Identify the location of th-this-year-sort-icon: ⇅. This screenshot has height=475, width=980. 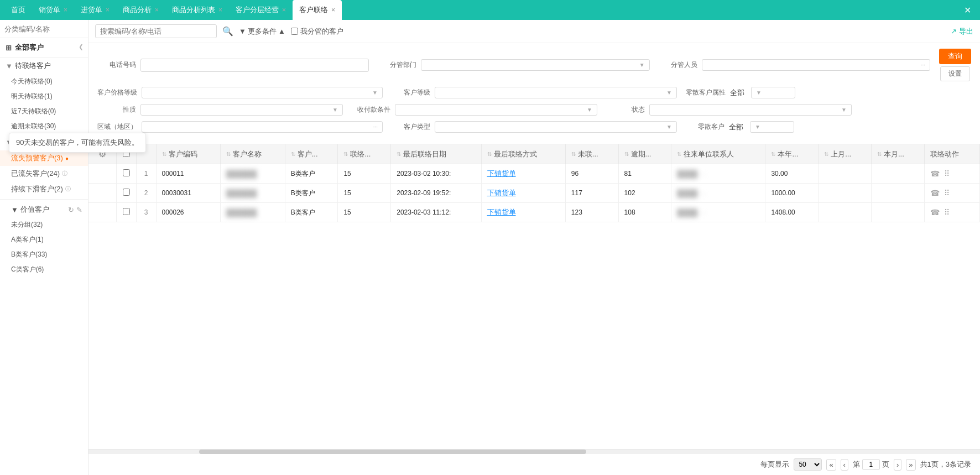
(773, 154).